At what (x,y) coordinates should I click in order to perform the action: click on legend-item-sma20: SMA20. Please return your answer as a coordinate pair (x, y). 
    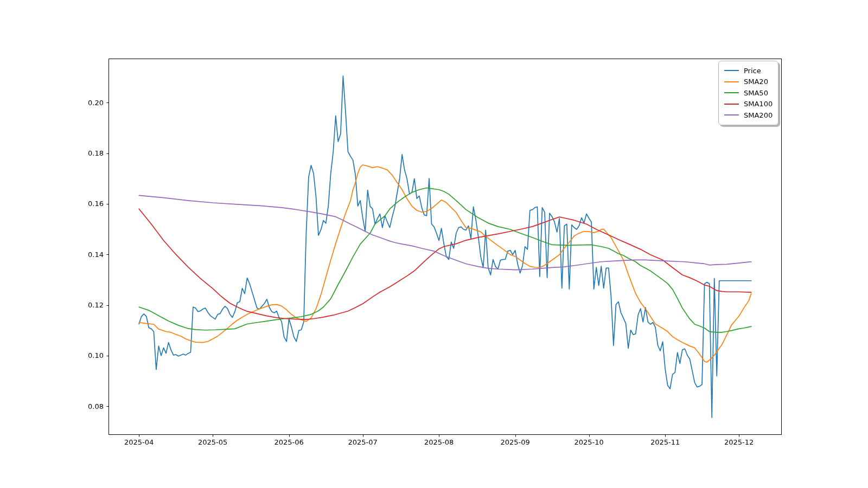
    Looking at the image, I should click on (749, 82).